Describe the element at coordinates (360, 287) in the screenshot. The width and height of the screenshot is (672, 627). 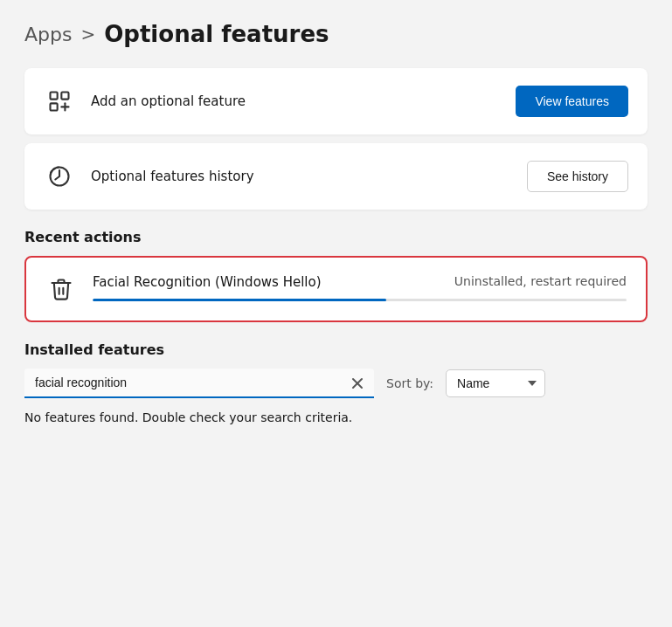
I see `recent-action-content: Facial Recognition (Windows Hello) Unins…` at that location.